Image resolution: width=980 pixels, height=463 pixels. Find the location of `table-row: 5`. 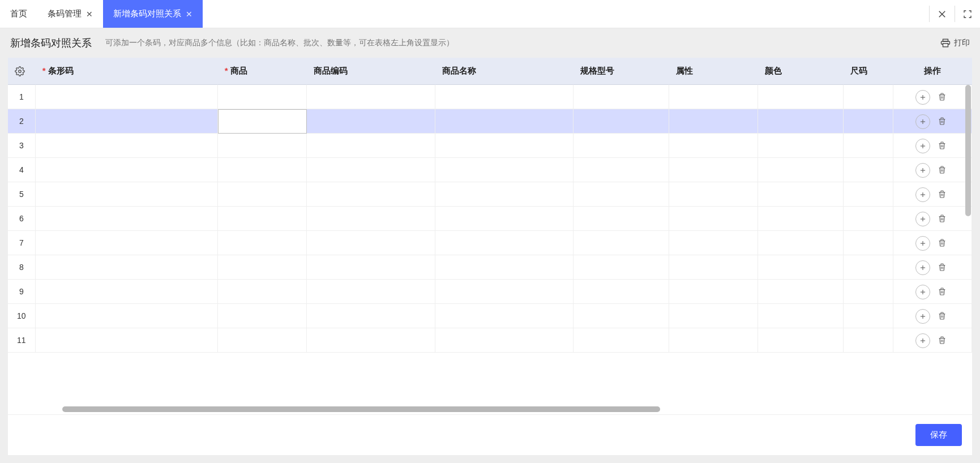

table-row: 5 is located at coordinates (490, 195).